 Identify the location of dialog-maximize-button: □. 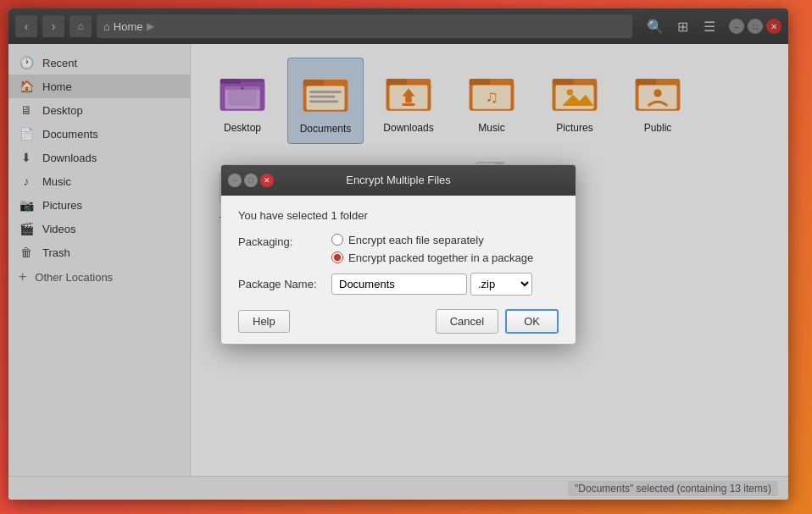
(251, 180).